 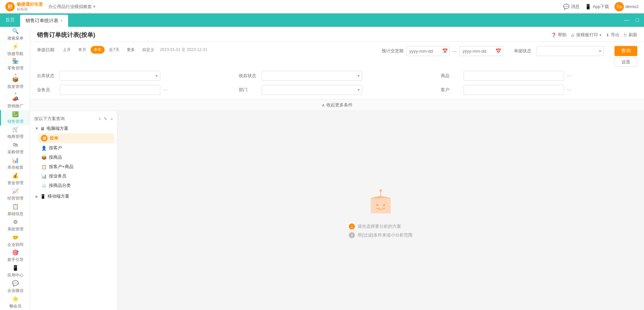 I want to click on mobile-group-arrow: ▶, so click(x=37, y=197).